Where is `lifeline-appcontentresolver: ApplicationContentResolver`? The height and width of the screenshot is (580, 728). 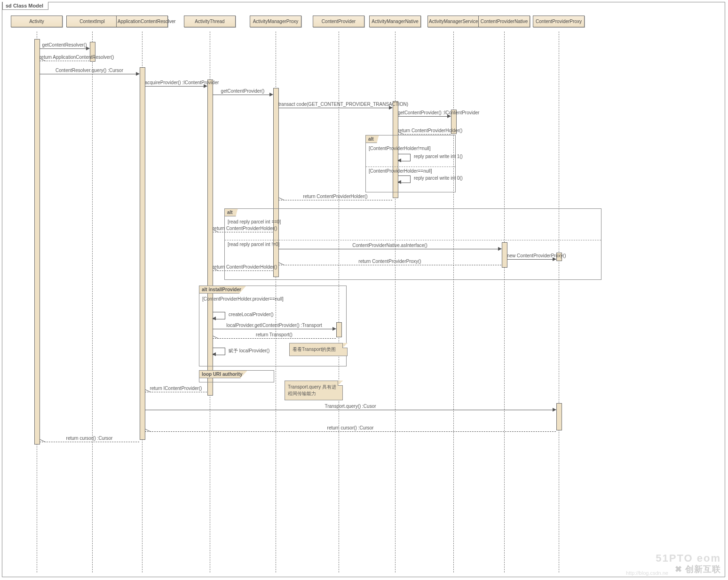
lifeline-appcontentresolver: ApplicationContentResolver is located at coordinates (142, 22).